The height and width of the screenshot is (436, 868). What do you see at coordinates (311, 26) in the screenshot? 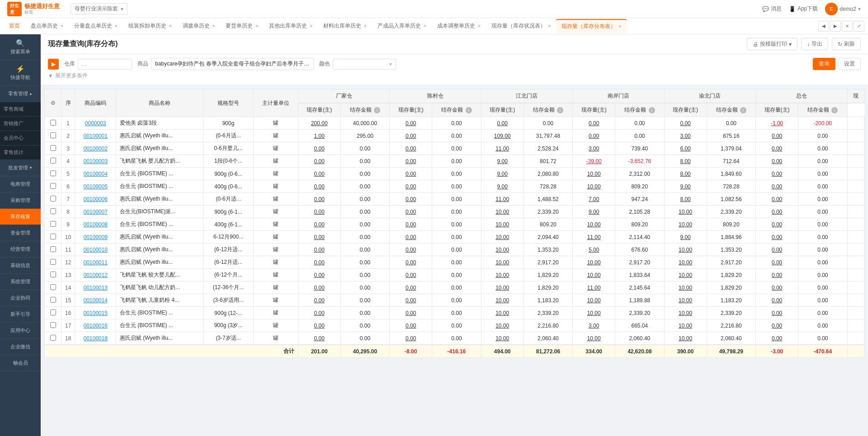
I see `tab-6-close: ×` at bounding box center [311, 26].